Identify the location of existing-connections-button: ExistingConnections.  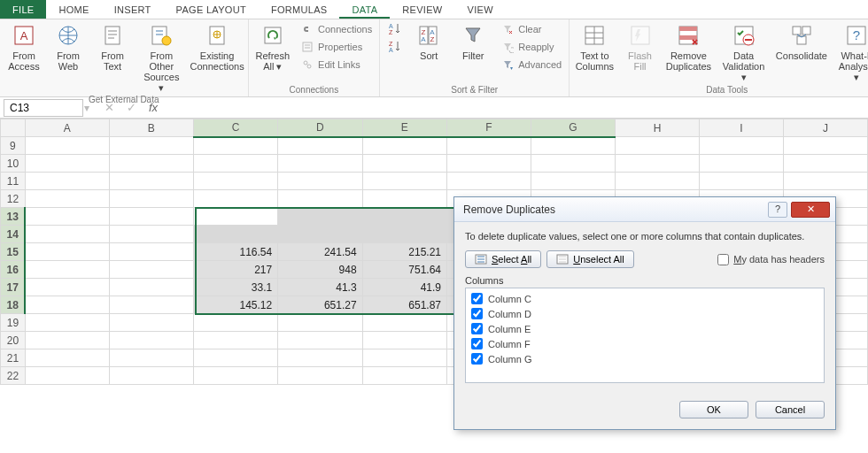
(218, 46).